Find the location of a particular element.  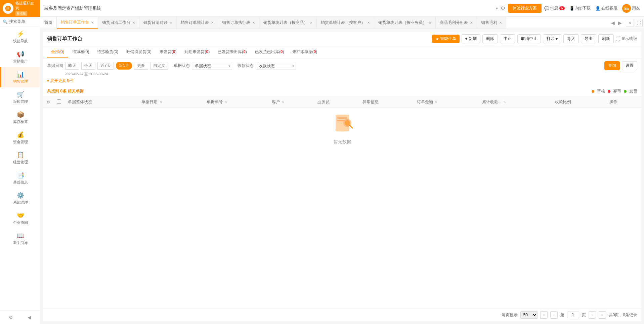

message-btn: 💬 消息 6 is located at coordinates (554, 8).